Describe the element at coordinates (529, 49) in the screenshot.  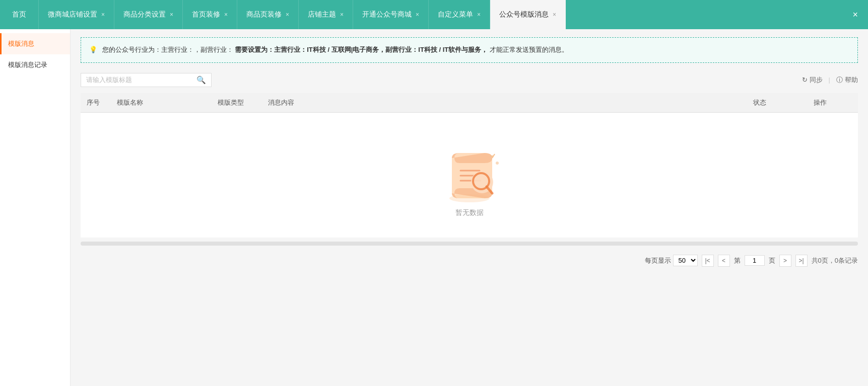
I see `notice-suffix: 才能正常发送预置的消息。` at that location.